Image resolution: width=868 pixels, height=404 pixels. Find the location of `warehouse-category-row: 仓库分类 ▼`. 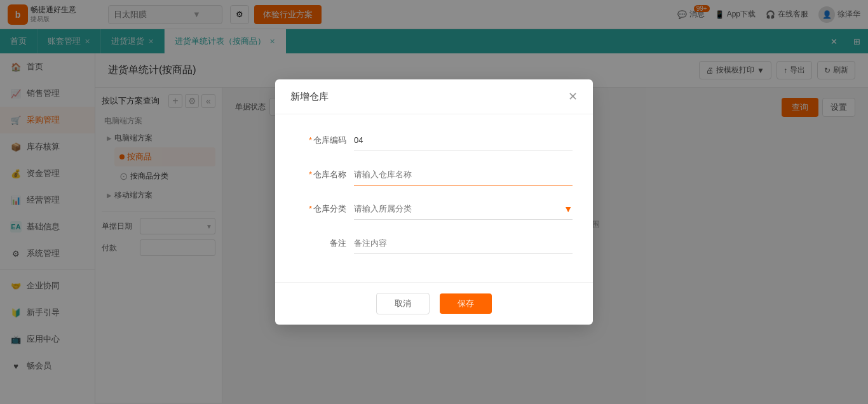

warehouse-category-row: 仓库分类 ▼ is located at coordinates (434, 209).